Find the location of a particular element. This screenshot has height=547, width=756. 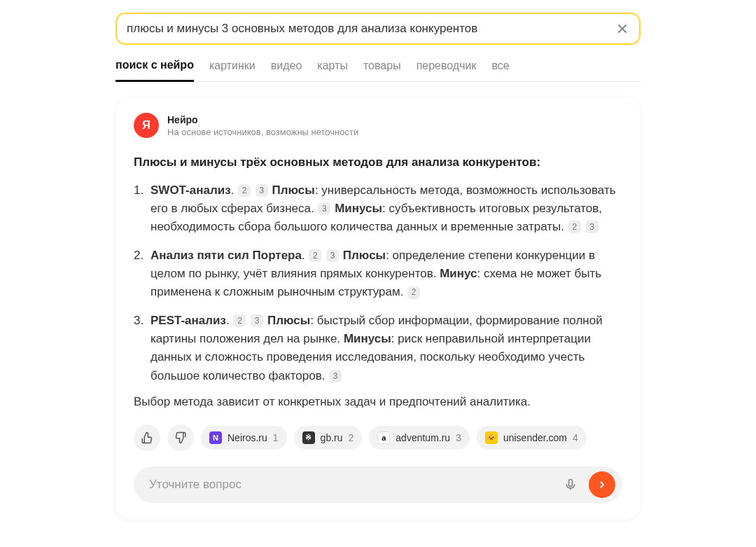

tab-maps: карты is located at coordinates (332, 67).